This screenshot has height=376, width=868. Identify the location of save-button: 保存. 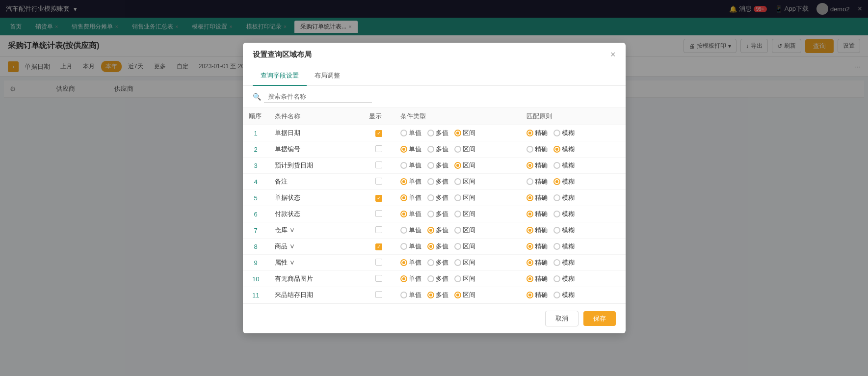
(600, 319).